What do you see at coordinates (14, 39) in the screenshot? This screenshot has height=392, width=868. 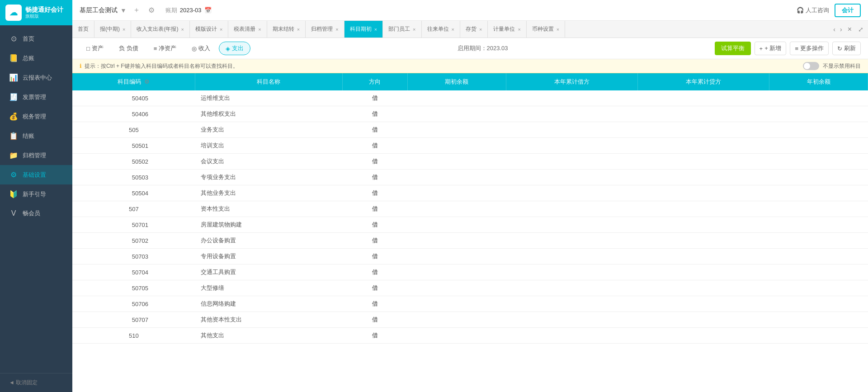 I see `home-icon: ⊙` at bounding box center [14, 39].